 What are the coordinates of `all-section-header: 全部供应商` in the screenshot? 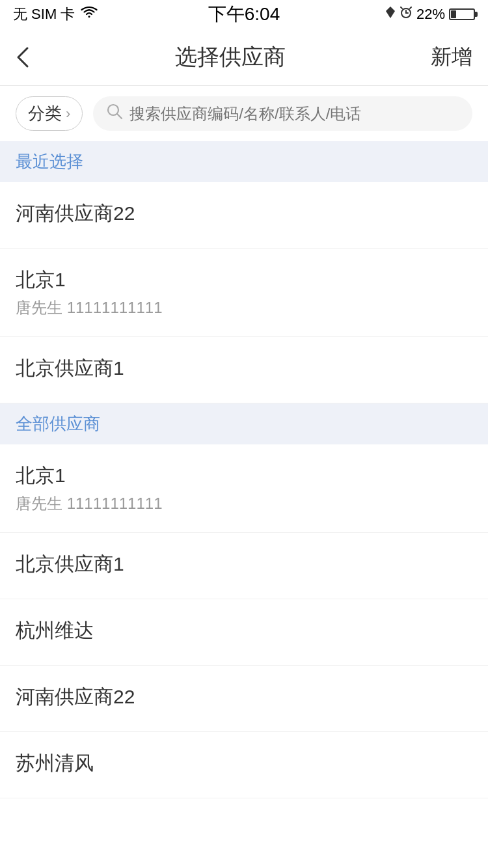 It's located at (244, 424).